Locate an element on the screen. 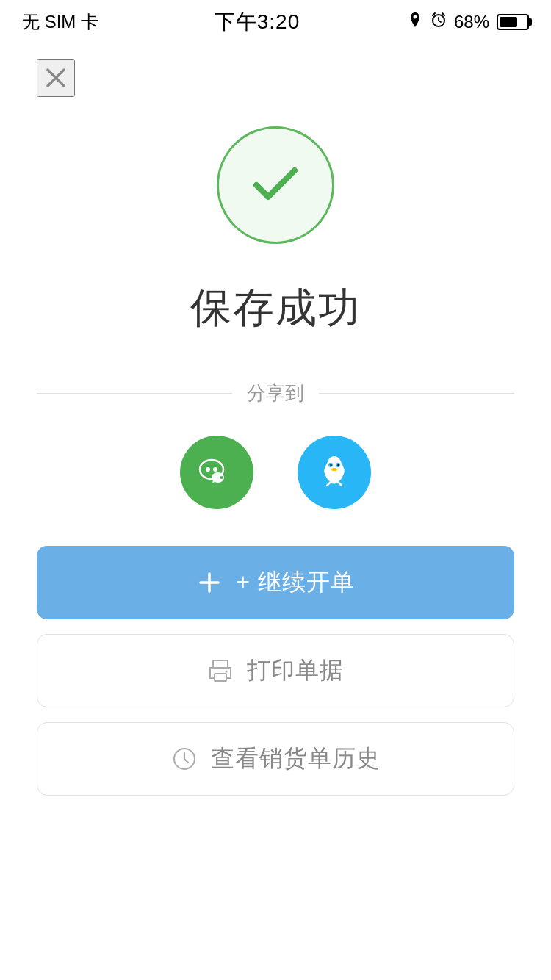  print-icon is located at coordinates (220, 671).